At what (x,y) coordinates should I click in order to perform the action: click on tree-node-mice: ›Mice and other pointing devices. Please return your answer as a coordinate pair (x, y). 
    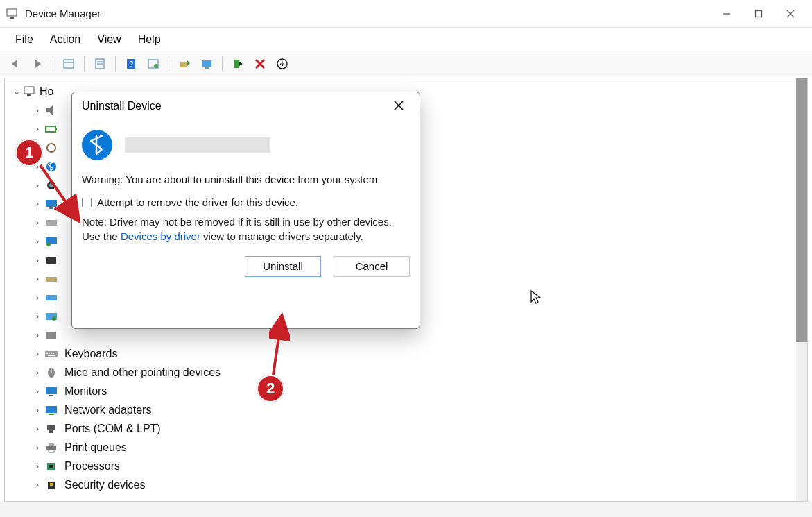
    Looking at the image, I should click on (408, 372).